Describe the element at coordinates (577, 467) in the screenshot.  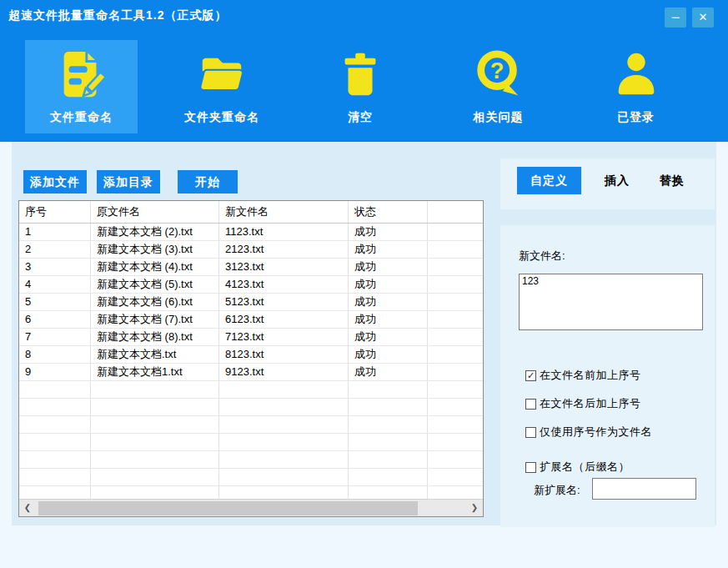
I see `checkbox-extension: 扩展名（后缀名）` at that location.